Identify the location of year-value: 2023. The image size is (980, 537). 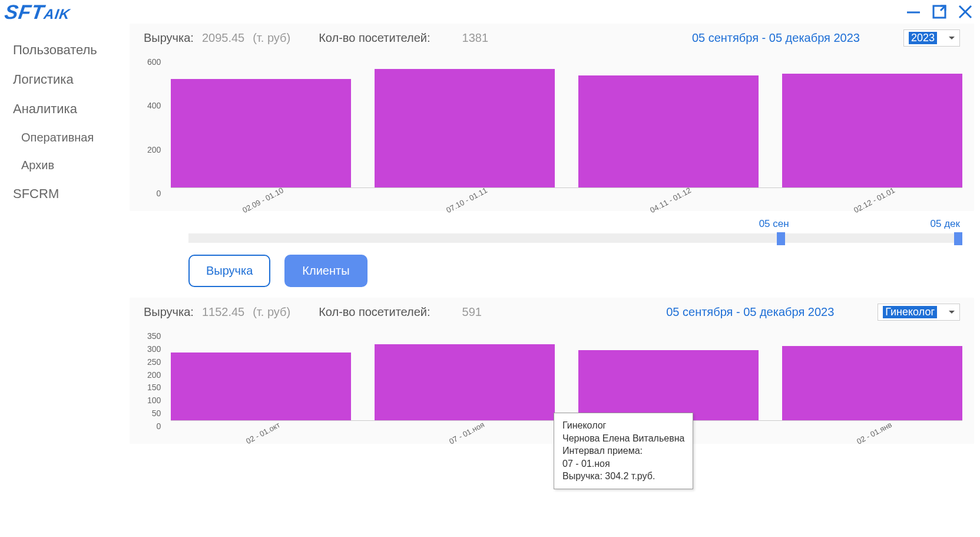
(923, 38).